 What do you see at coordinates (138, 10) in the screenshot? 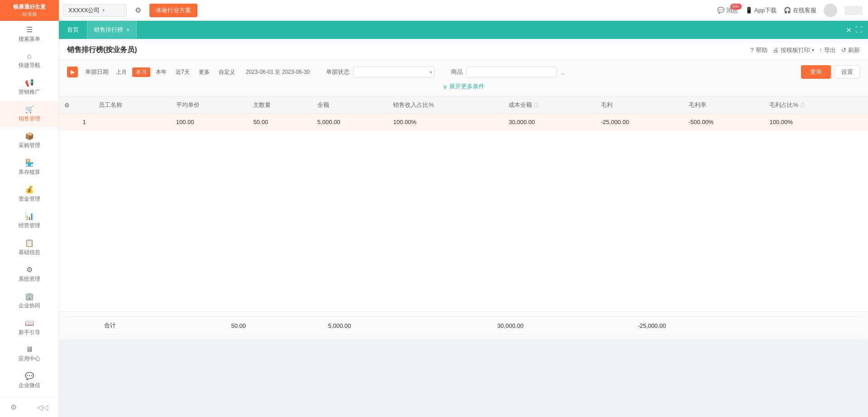
I see `top-settings-button: ⚙` at bounding box center [138, 10].